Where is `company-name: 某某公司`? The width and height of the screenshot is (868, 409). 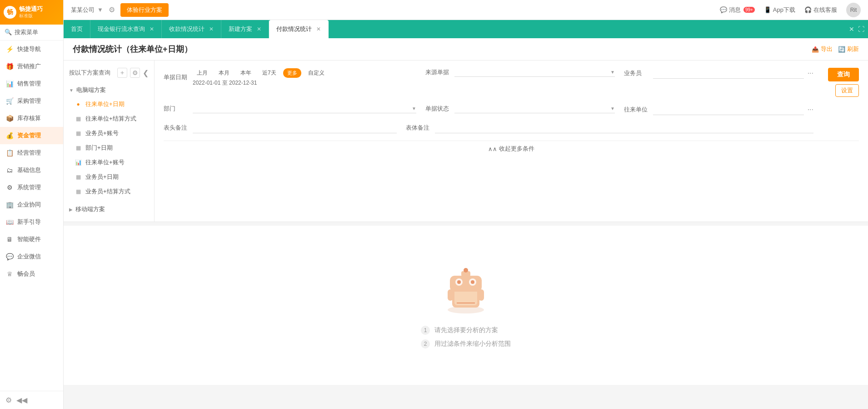
company-name: 某某公司 is located at coordinates (83, 10).